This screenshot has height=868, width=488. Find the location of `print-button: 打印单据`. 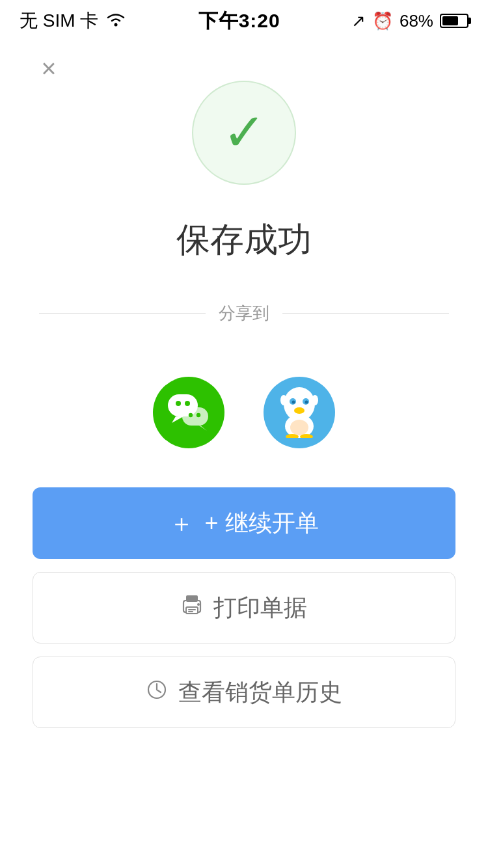

print-button: 打印单据 is located at coordinates (244, 608).